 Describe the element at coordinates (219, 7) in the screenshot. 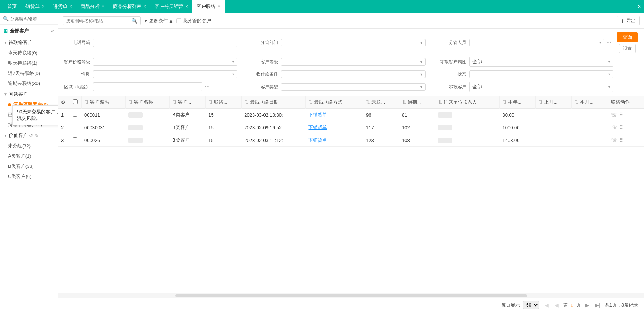

I see `close-customer-contact: ×` at that location.